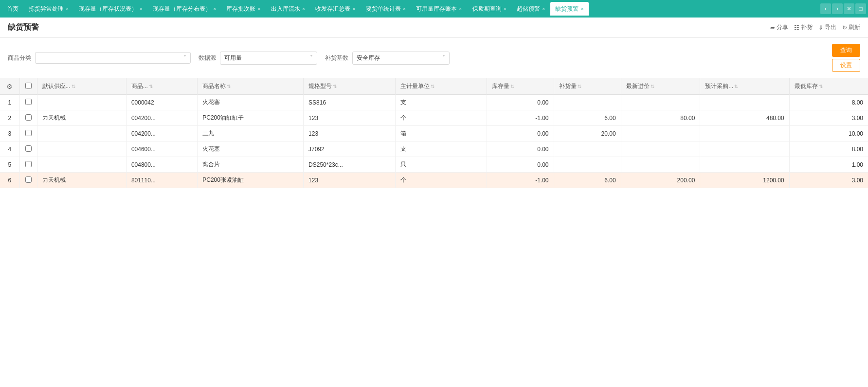  Describe the element at coordinates (10, 118) in the screenshot. I see `row-number: 2` at that location.